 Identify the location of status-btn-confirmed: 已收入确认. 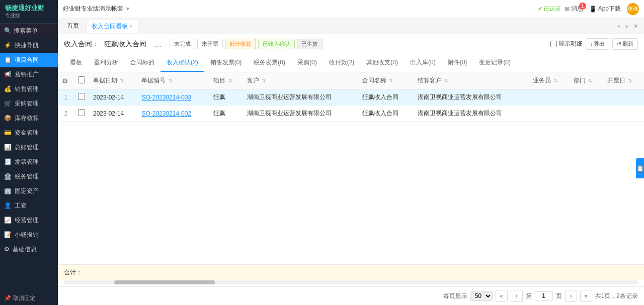
(277, 44).